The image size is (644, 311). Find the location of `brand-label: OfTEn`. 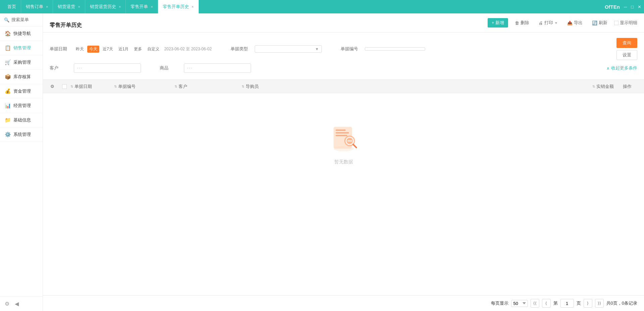

brand-label: OfTEn is located at coordinates (612, 7).